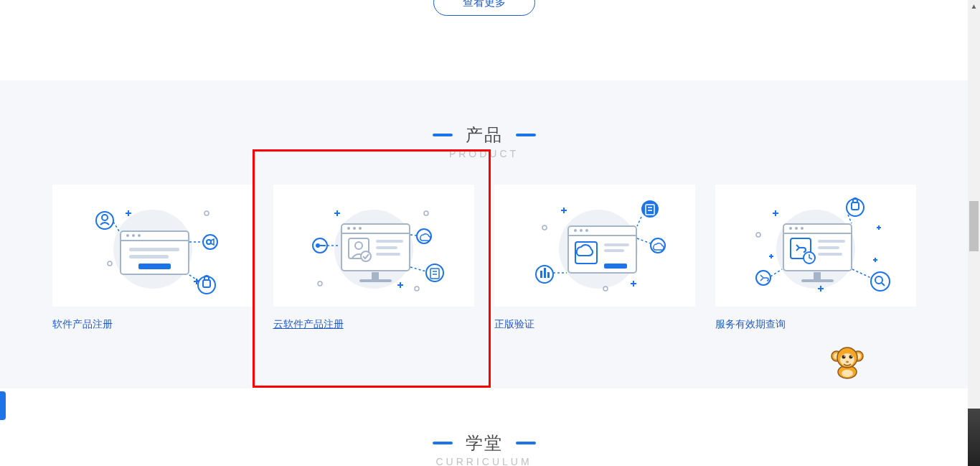 The image size is (980, 466). What do you see at coordinates (595, 258) in the screenshot?
I see `product-card-verify: 正版验证` at bounding box center [595, 258].